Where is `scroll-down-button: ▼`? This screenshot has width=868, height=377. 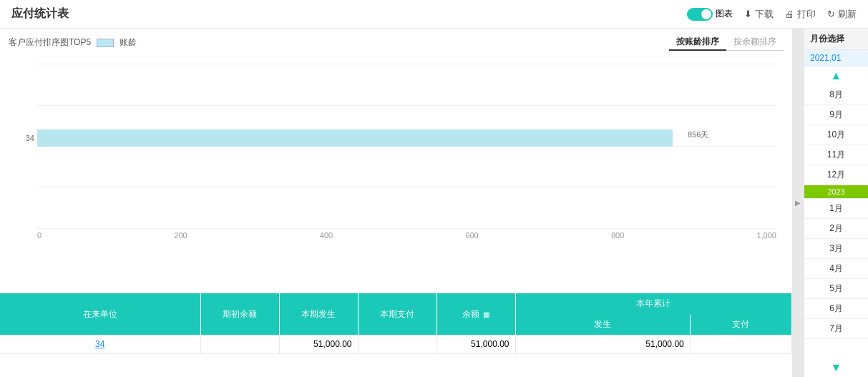 scroll-down-button: ▼ is located at coordinates (836, 368).